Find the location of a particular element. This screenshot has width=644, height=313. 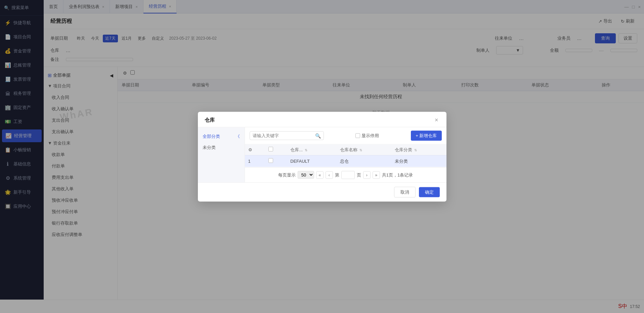

modal-first-page: « is located at coordinates (320, 175).